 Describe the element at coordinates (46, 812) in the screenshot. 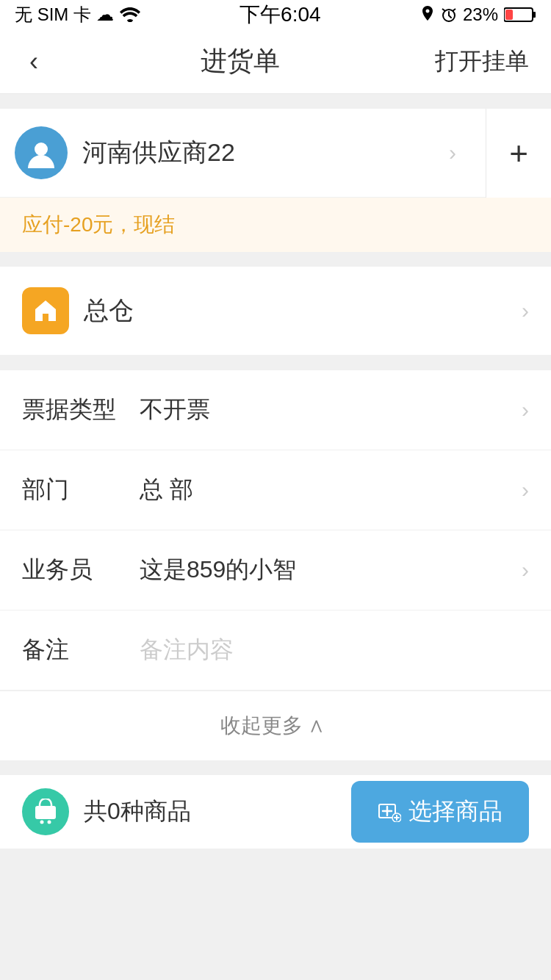

I see `cart-icon` at that location.